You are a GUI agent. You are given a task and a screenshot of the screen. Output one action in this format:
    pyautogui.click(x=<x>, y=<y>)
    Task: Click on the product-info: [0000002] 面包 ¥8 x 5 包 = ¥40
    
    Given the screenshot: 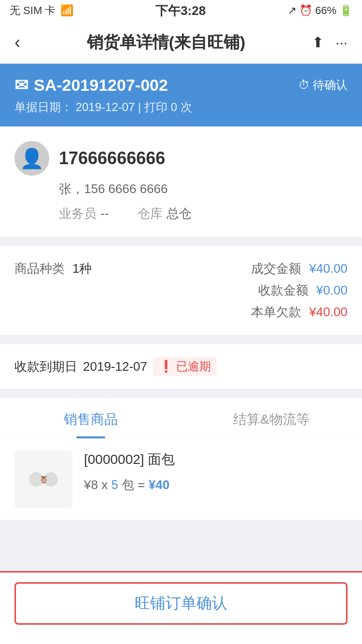 What is the action you would take?
    pyautogui.click(x=216, y=472)
    